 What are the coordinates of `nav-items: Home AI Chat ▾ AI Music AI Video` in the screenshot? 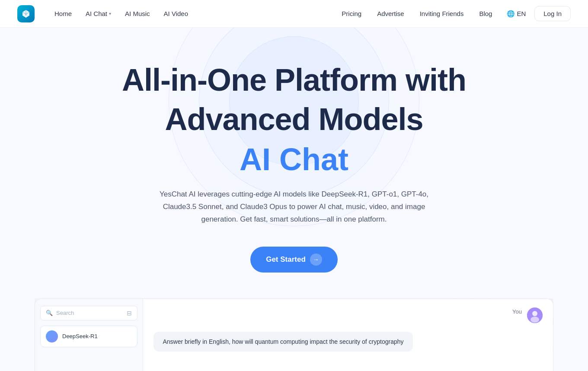 It's located at (121, 14).